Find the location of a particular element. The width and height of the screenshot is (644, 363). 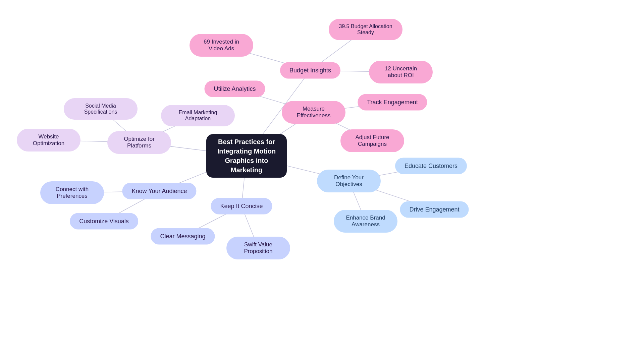

utilize-analytics-node: Utilize Analytics is located at coordinates (235, 89).